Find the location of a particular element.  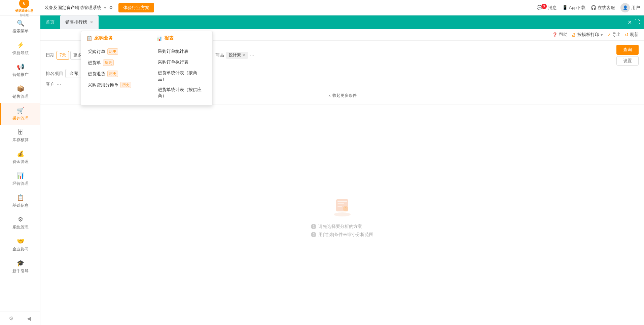

tip1-text: 请先选择要分析的方案 is located at coordinates (340, 227).